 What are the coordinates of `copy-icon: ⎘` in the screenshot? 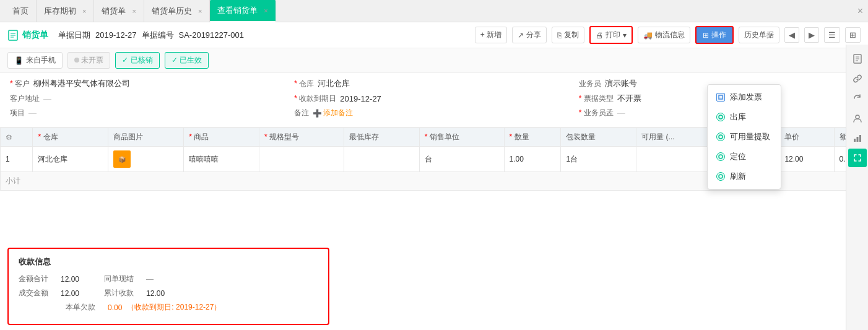 It's located at (560, 35).